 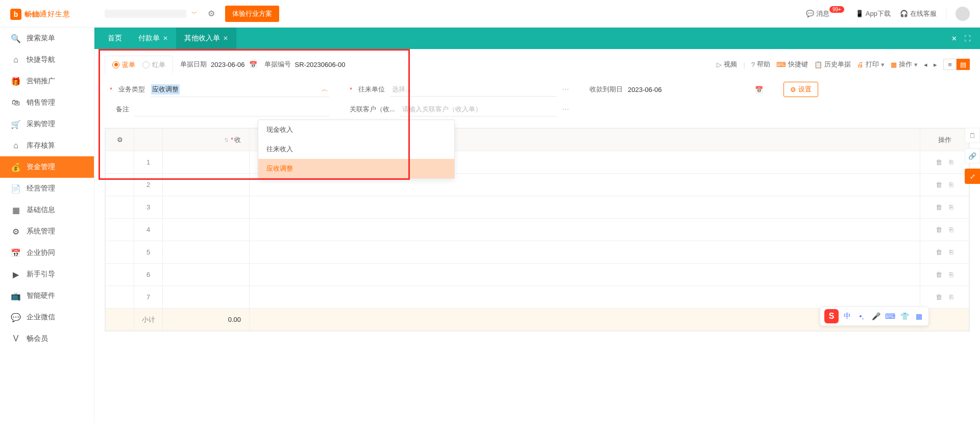 I want to click on gear-icon: ⚙, so click(x=120, y=140).